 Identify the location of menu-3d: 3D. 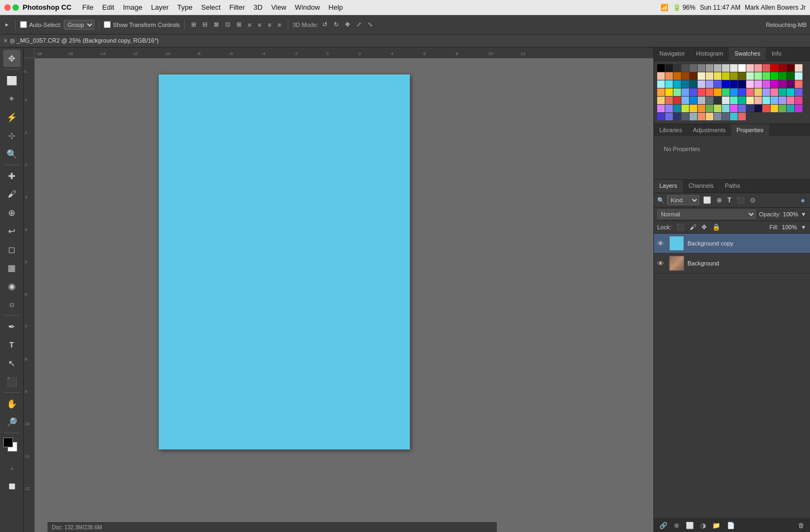
(258, 8).